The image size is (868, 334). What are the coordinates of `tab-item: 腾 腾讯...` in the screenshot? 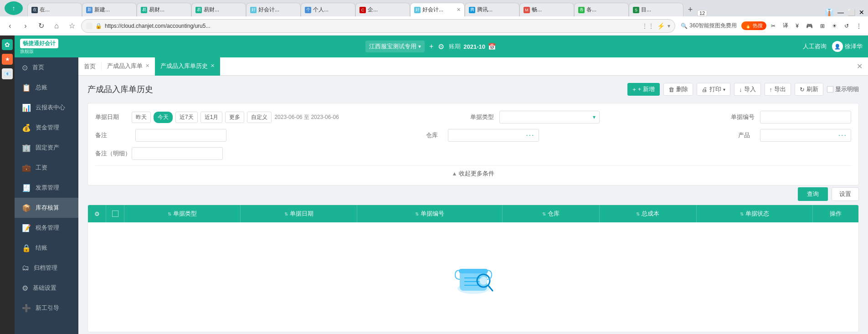 It's located at (492, 10).